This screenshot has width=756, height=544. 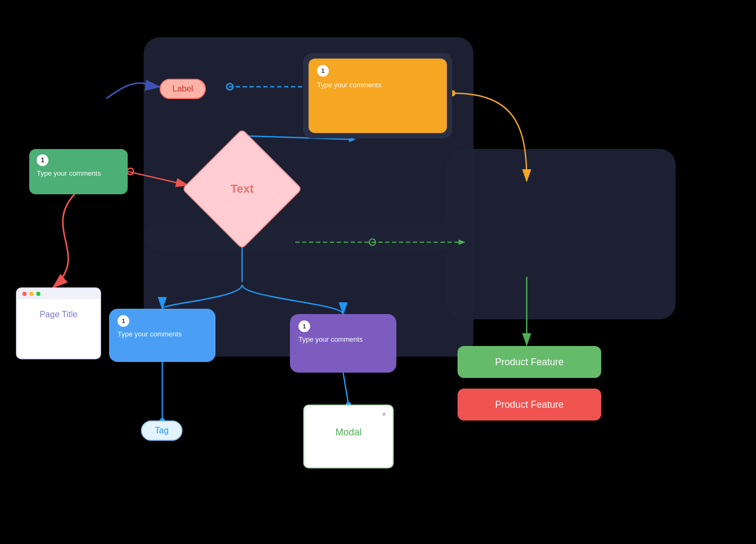 I want to click on tag-chip: Tag, so click(x=162, y=431).